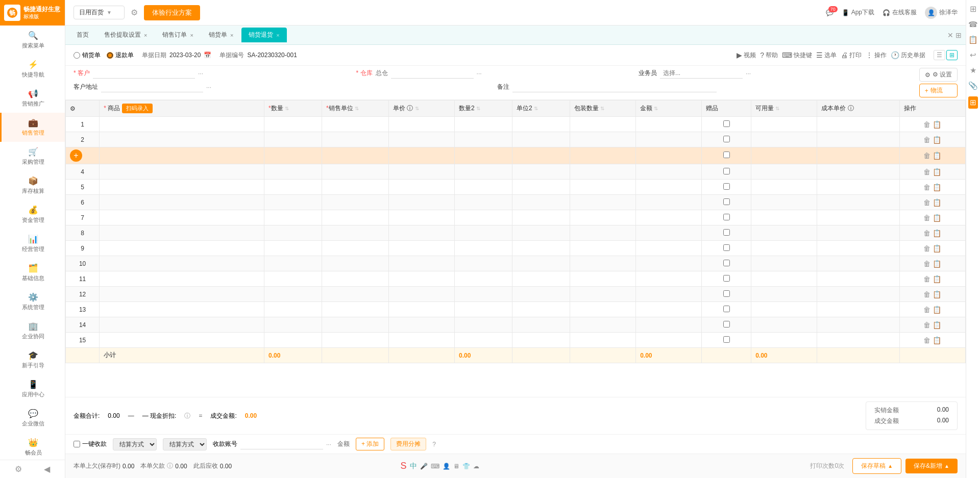 The image size is (980, 478). What do you see at coordinates (479, 73) in the screenshot?
I see `warehouse-select-icon: ···` at bounding box center [479, 73].